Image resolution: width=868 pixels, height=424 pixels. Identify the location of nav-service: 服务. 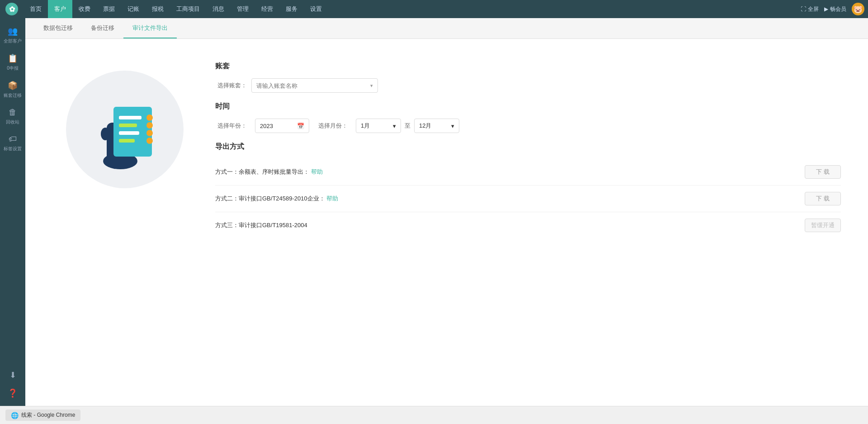
(292, 9).